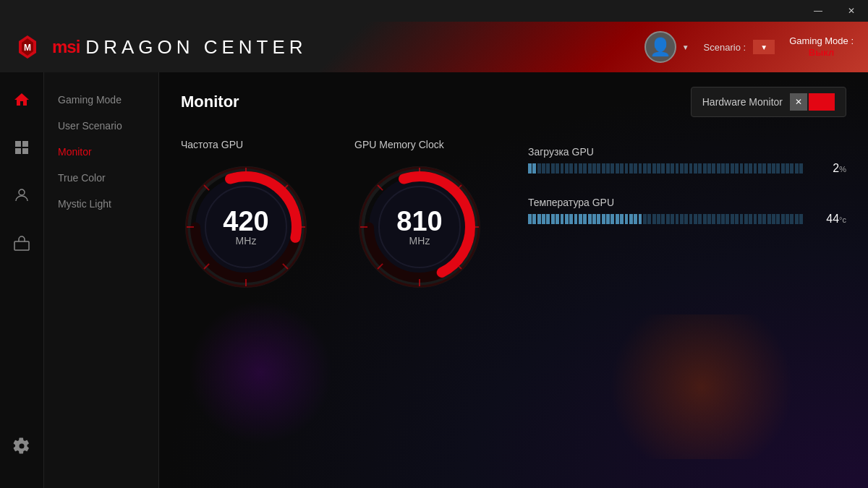 Image resolution: width=868 pixels, height=488 pixels. What do you see at coordinates (851, 11) in the screenshot?
I see `close-button: ✕` at bounding box center [851, 11].